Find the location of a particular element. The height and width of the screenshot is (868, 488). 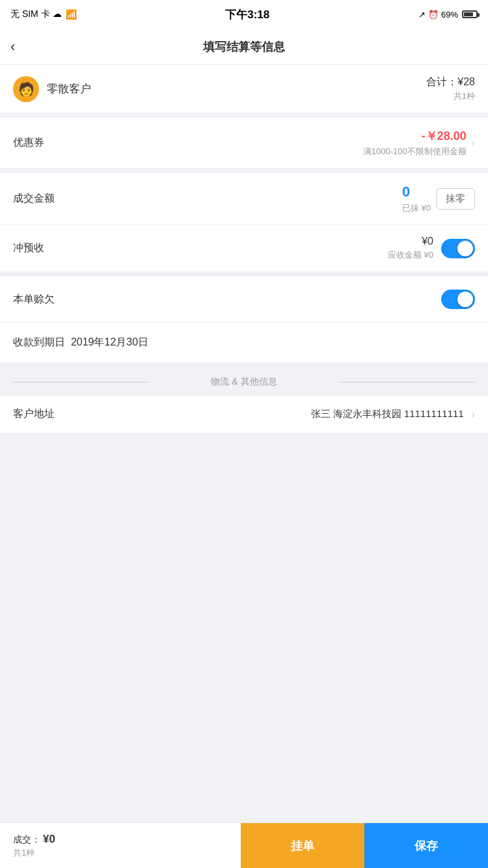

customer-name: 零散客户 is located at coordinates (69, 88).